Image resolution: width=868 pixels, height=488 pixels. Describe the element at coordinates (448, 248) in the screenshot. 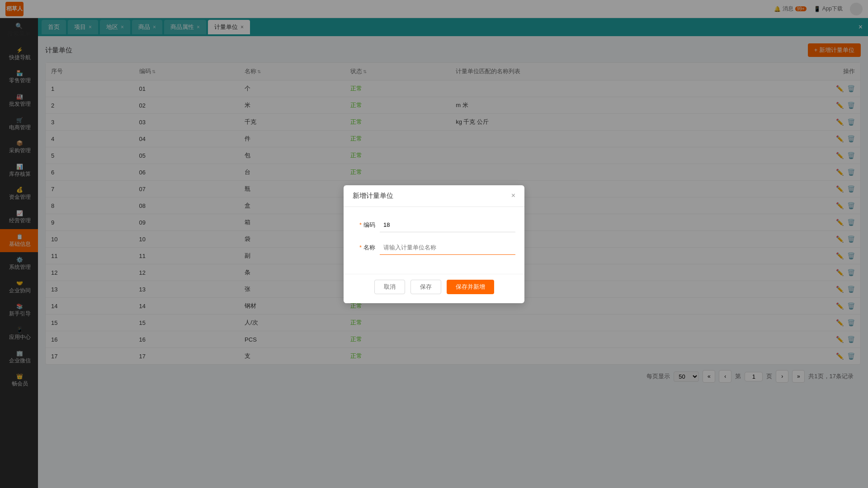

I see `name-input` at that location.